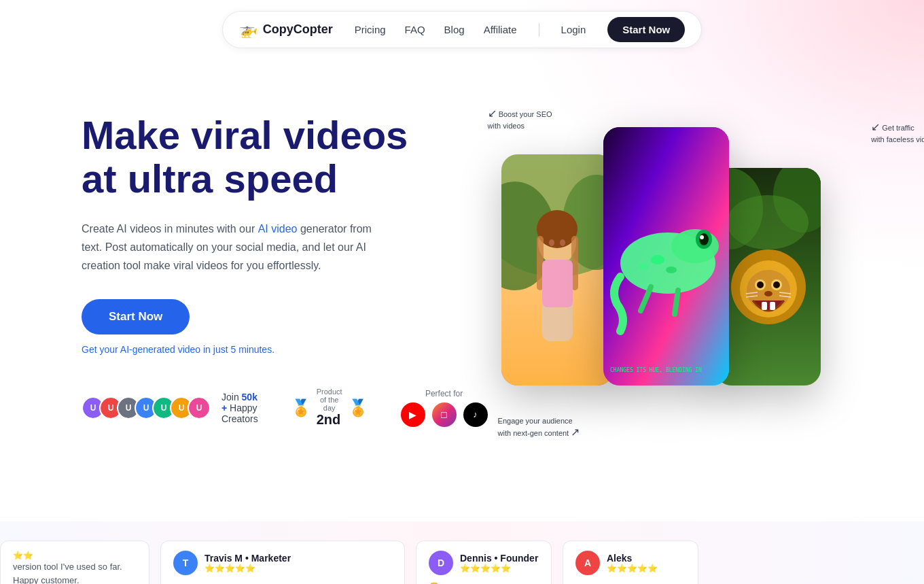  I want to click on nav-links: Pricing FAQ Blog Affiliate, so click(436, 30).